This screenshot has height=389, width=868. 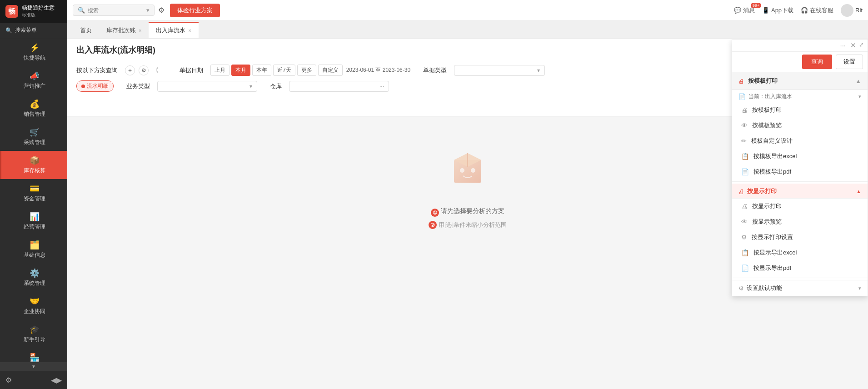 What do you see at coordinates (800, 206) in the screenshot?
I see `menu-display-print: 🖨 按显示打印` at bounding box center [800, 206].